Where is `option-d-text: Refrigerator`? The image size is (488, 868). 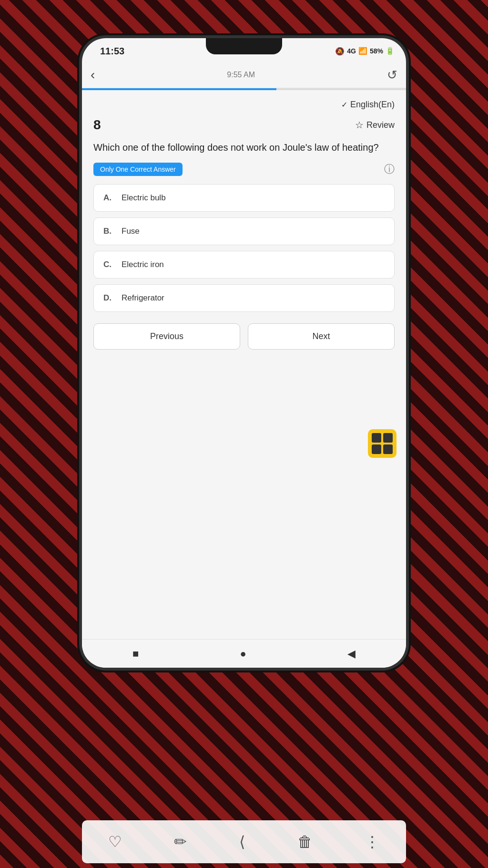 option-d-text: Refrigerator is located at coordinates (143, 298).